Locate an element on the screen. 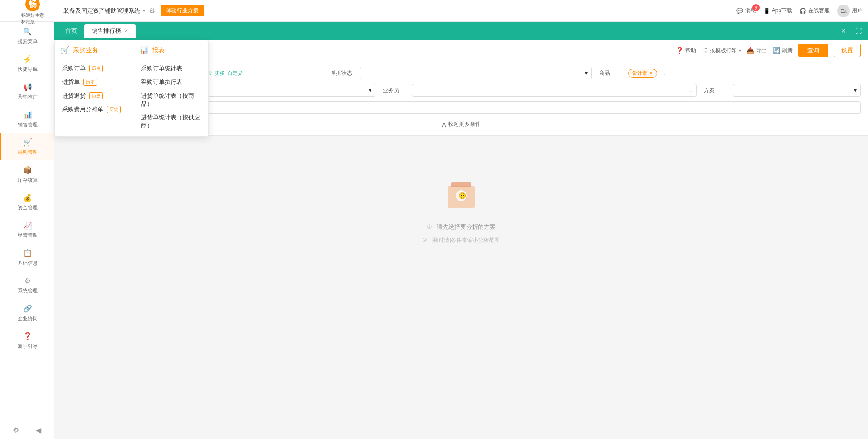 Image resolution: width=868 pixels, height=439 pixels. sidebar-item-quick-nav: ⚡ 快捷导航 is located at coordinates (27, 64).